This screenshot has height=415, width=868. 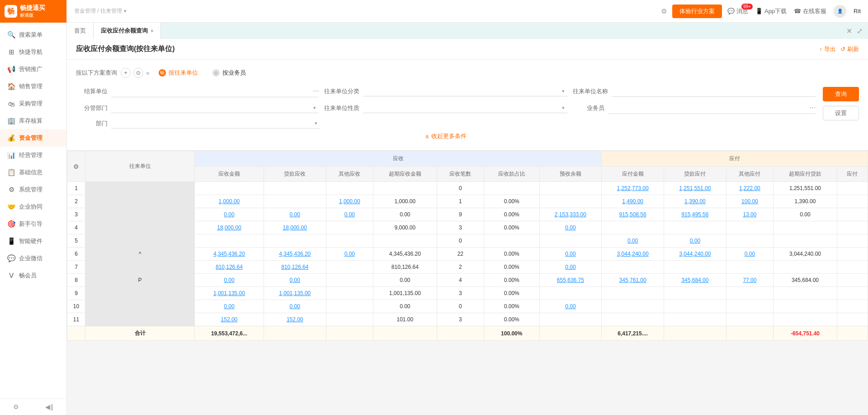 I want to click on query-button: 查询, so click(x=841, y=94).